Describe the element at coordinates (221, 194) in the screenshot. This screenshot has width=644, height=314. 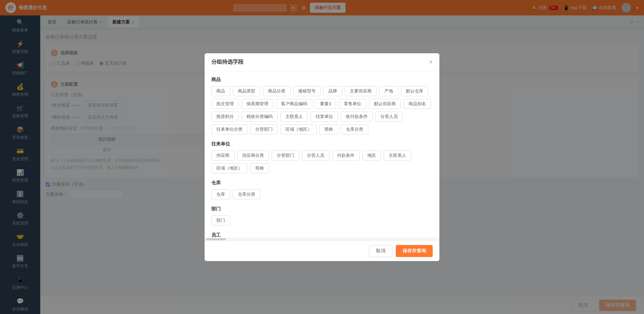
I see `field-tag-wh: 仓库` at that location.